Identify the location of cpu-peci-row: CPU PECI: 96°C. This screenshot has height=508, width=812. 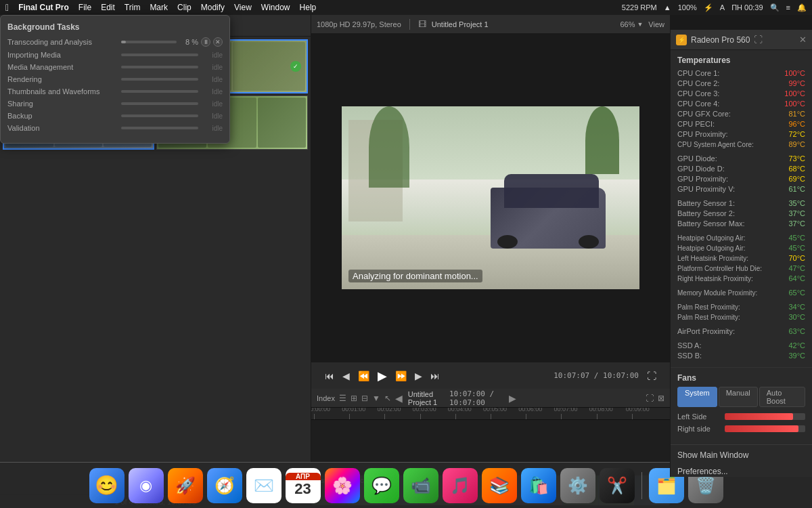
(742, 124).